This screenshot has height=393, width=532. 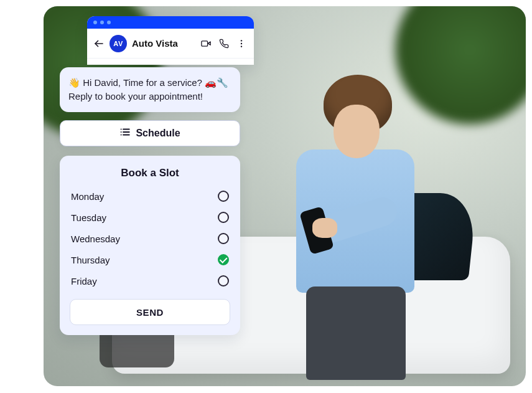 I want to click on avatar: AV, so click(x=118, y=44).